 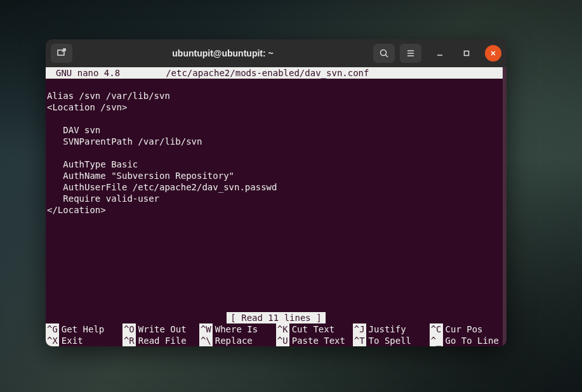 I want to click on help-label: Cut Text, so click(x=314, y=329).